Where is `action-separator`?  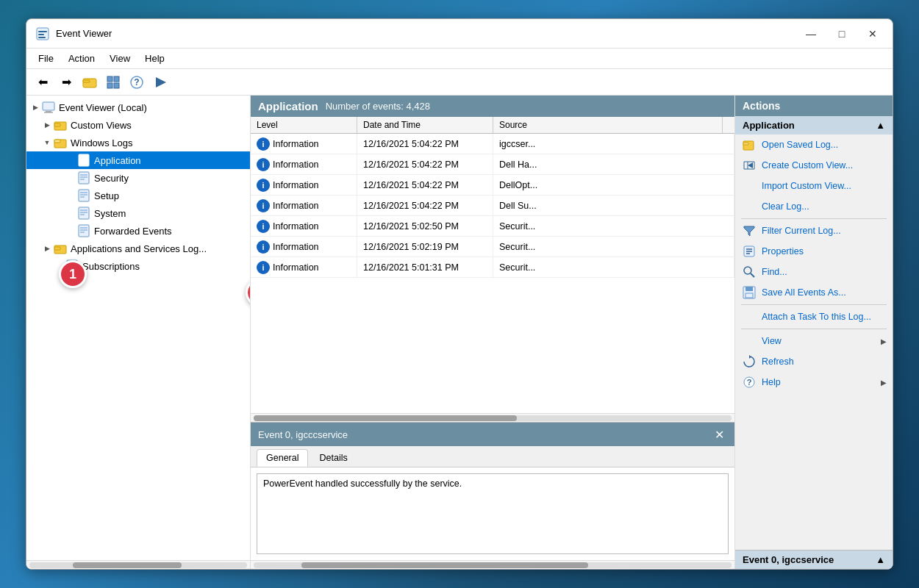
action-separator is located at coordinates (814, 304).